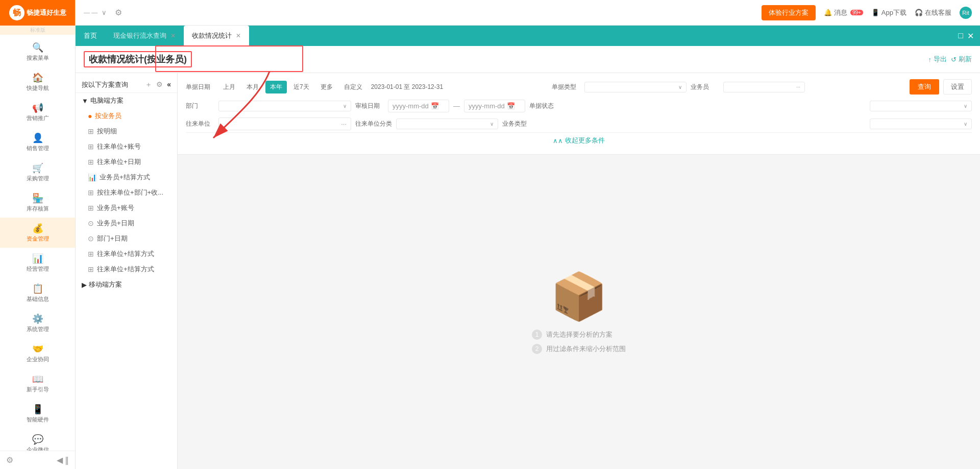  What do you see at coordinates (889, 13) in the screenshot?
I see `app-download-btn: 📱 App下载` at bounding box center [889, 13].